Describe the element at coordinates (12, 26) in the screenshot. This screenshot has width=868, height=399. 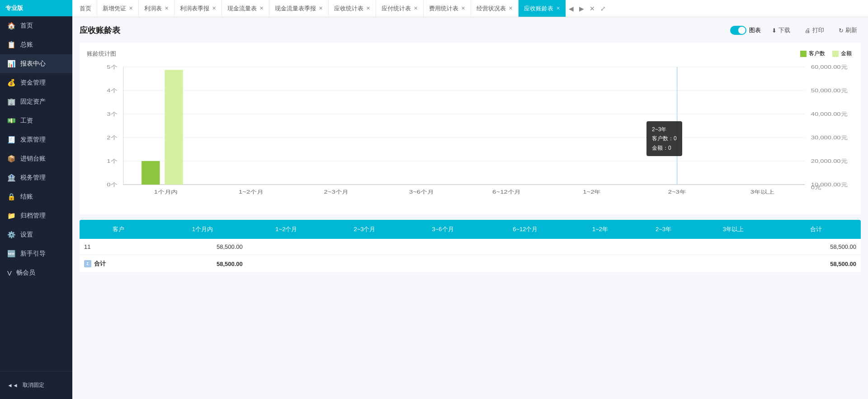
I see `home-icon: 🏠` at that location.